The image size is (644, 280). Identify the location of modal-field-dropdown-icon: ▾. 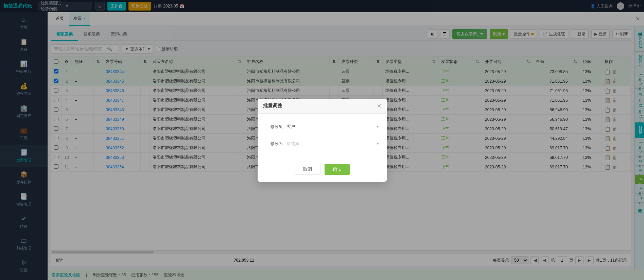
(378, 127).